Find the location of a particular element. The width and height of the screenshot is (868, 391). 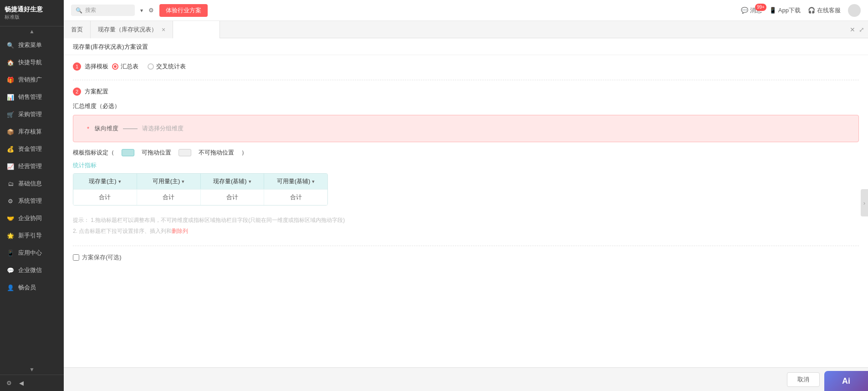

search-bar: 🔍 搜索 is located at coordinates (103, 10).